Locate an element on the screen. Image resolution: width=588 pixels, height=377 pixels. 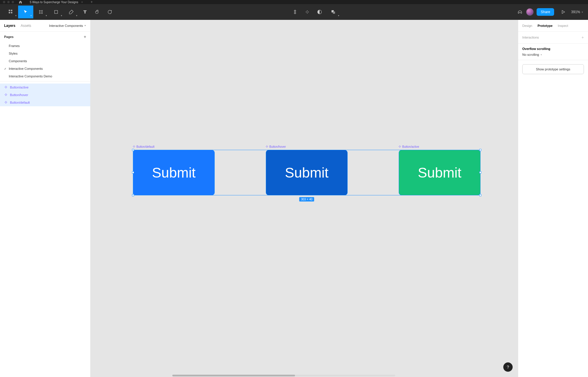
page-picker-label: Interactive Components is located at coordinates (66, 26).